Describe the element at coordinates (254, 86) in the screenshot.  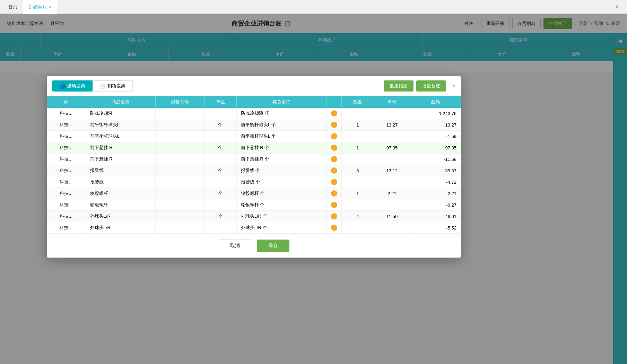
I see `modal-header: 🔵 进项发票 📄 销项发票 批量指定 批量创建 ×` at that location.